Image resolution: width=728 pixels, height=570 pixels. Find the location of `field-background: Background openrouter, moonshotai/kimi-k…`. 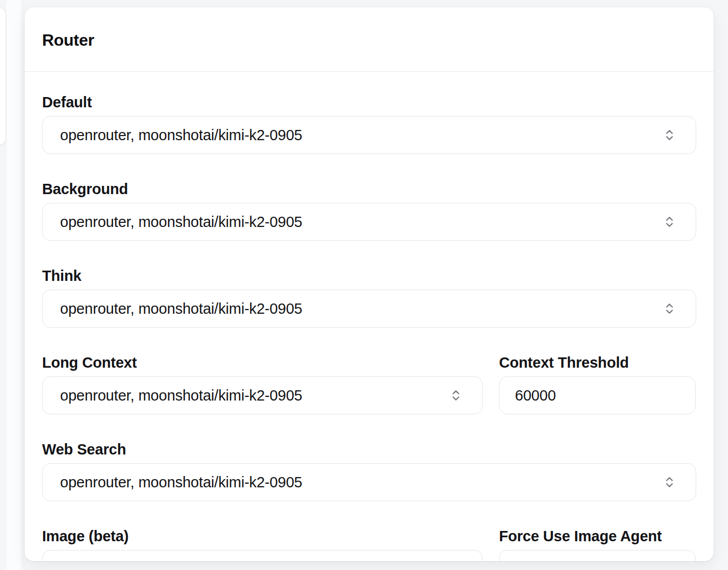

field-background: Background openrouter, moonshotai/kimi-k… is located at coordinates (369, 211).